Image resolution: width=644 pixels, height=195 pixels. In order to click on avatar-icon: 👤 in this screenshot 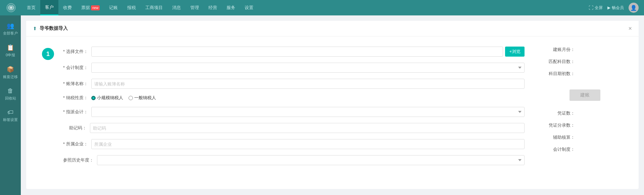, I will do `click(634, 8)`.